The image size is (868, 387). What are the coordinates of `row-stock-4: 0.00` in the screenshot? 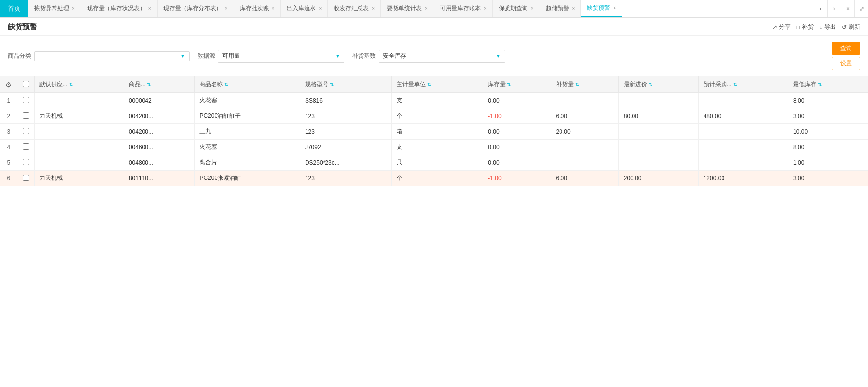 It's located at (517, 147).